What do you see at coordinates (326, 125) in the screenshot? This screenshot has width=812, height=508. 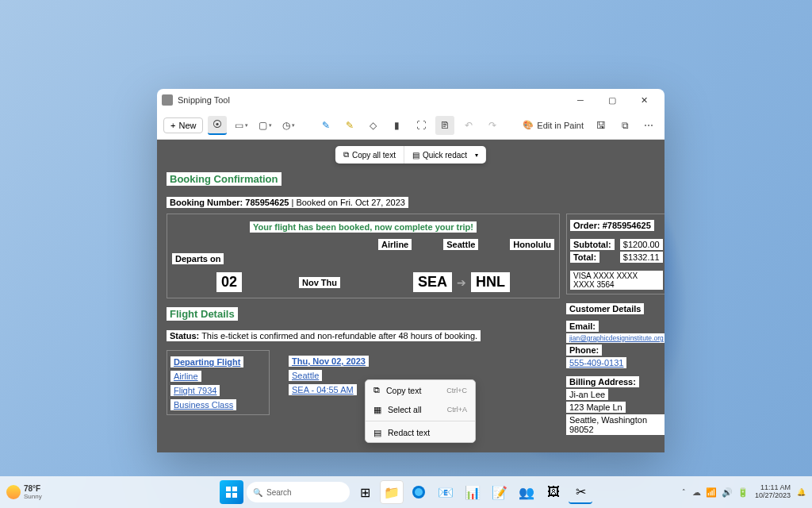 I see `pen-tool-button: ✎` at bounding box center [326, 125].